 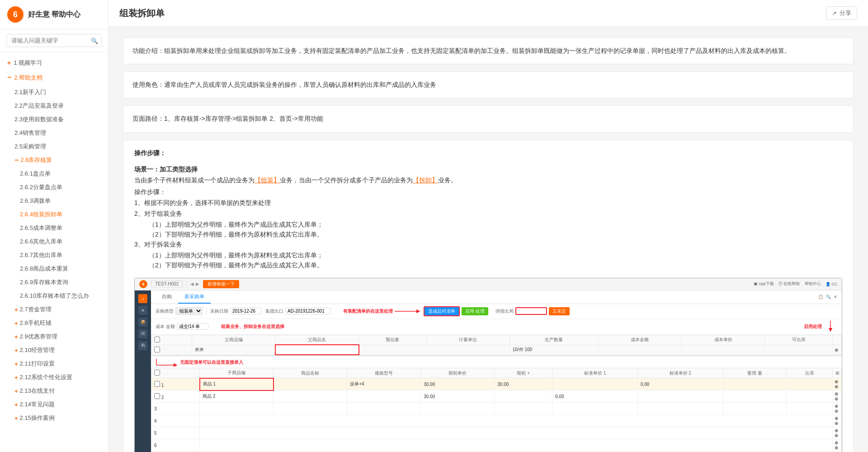 I want to click on nav-label: 2.8手机旺辅, so click(x=36, y=323).